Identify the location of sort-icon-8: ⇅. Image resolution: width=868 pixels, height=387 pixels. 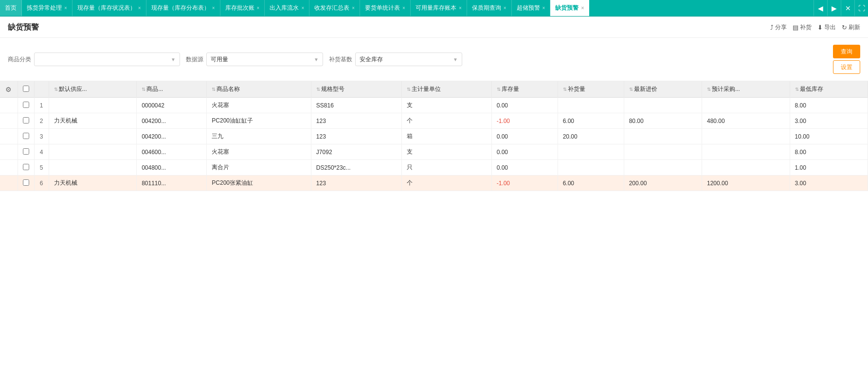
(631, 89).